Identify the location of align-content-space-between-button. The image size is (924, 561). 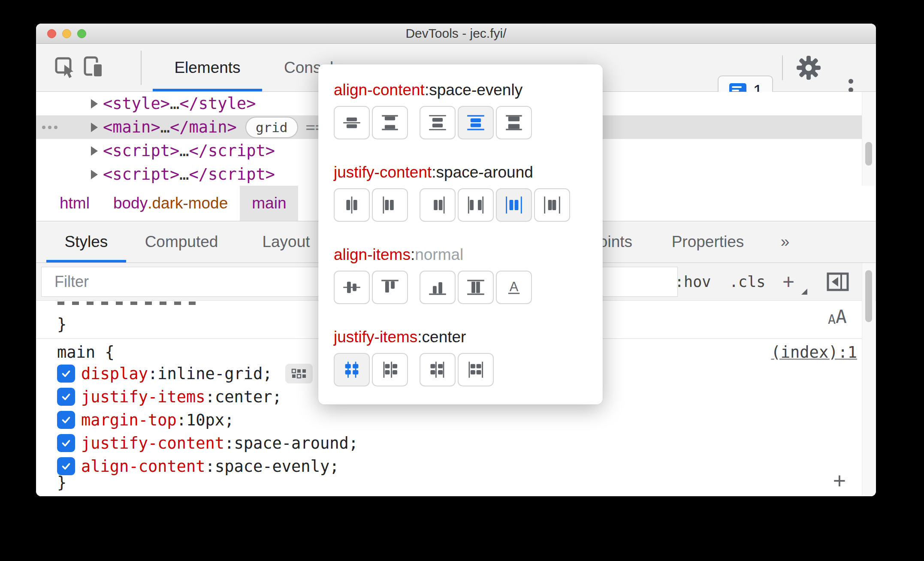
(390, 123).